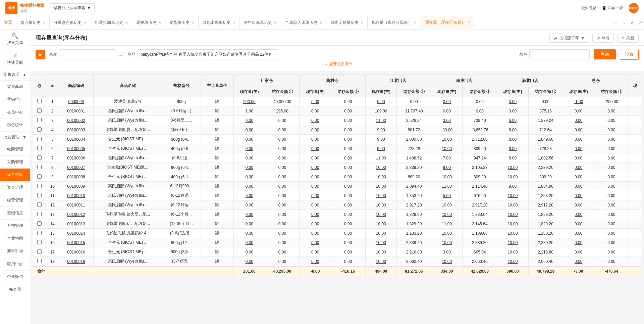 The width and height of the screenshot is (644, 324). Describe the element at coordinates (15, 149) in the screenshot. I see `sidebar-item-ecommerce: 电商管理` at that location.